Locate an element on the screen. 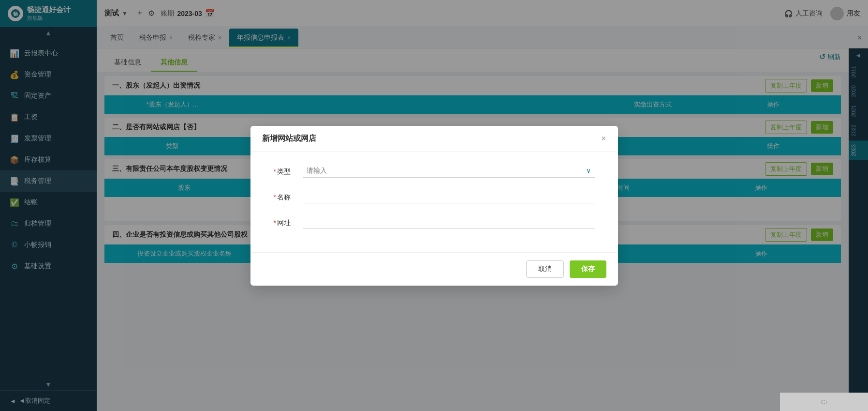 The width and height of the screenshot is (868, 411). dialog-footer: 取消 保存 is located at coordinates (434, 269).